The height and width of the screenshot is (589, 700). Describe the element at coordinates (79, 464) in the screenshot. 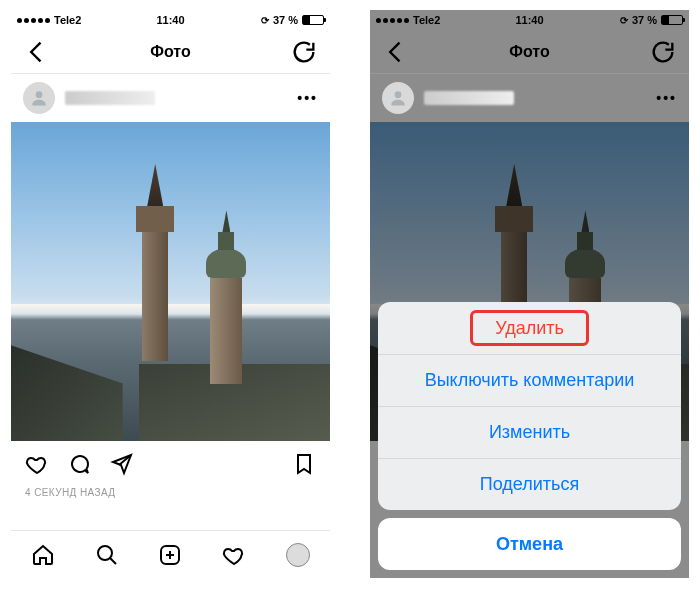

I see `comment-button` at that location.